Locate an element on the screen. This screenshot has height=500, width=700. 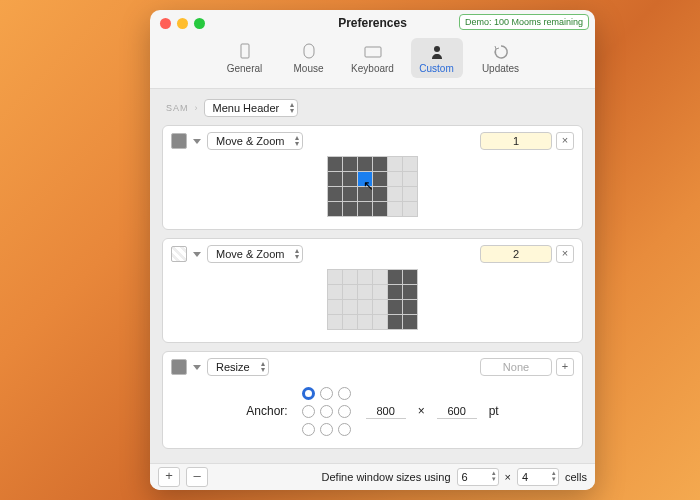
hotkey-field: None is located at coordinates (516, 367).